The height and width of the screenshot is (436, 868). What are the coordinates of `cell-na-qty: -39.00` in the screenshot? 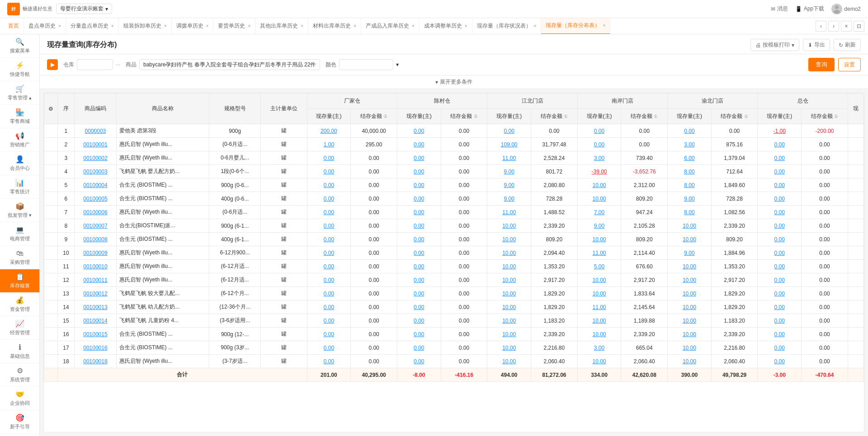 It's located at (599, 172).